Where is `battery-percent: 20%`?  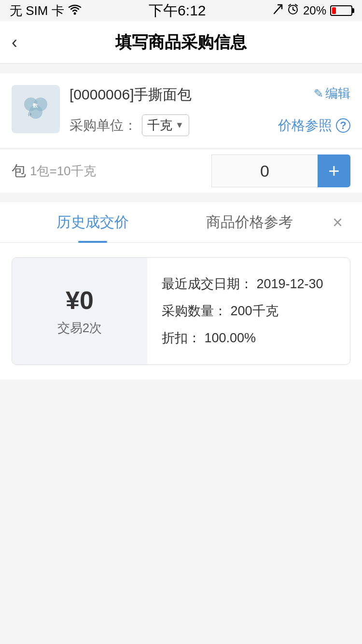
battery-percent: 20% is located at coordinates (315, 11).